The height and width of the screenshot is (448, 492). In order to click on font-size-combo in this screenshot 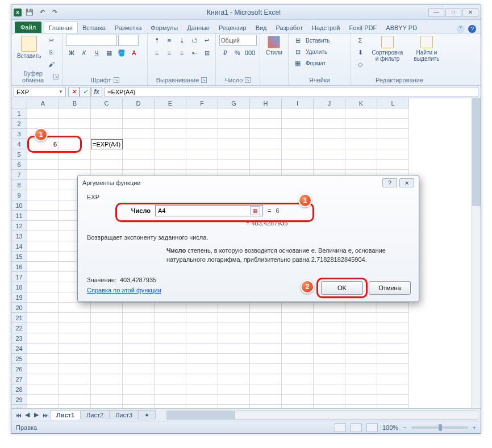, I will do `click(128, 40)`.